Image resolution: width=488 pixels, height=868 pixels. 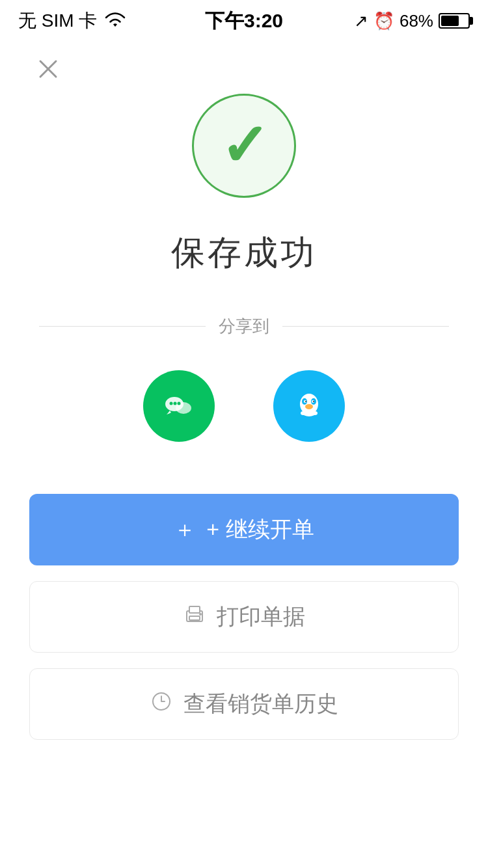 I want to click on divider-line-right, so click(x=366, y=327).